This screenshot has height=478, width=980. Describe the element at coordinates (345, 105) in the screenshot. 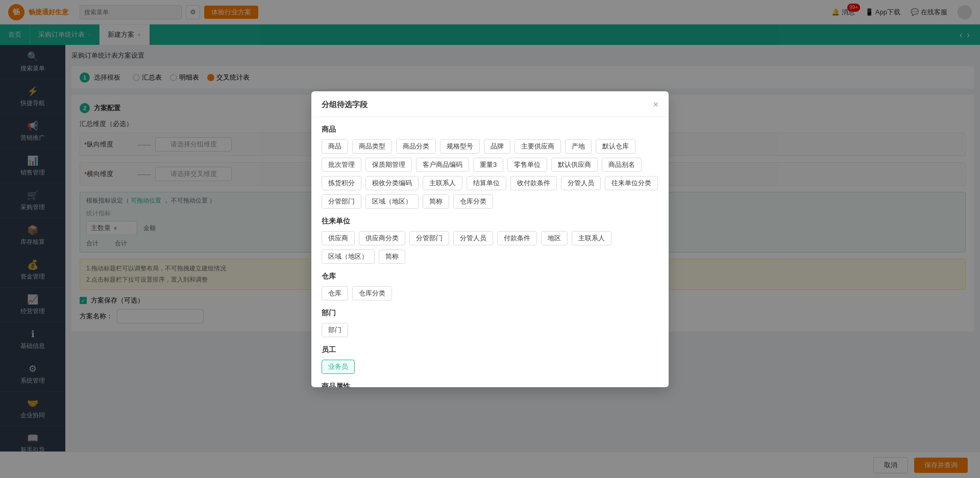

I see `modal-title: 分组待选字段` at that location.